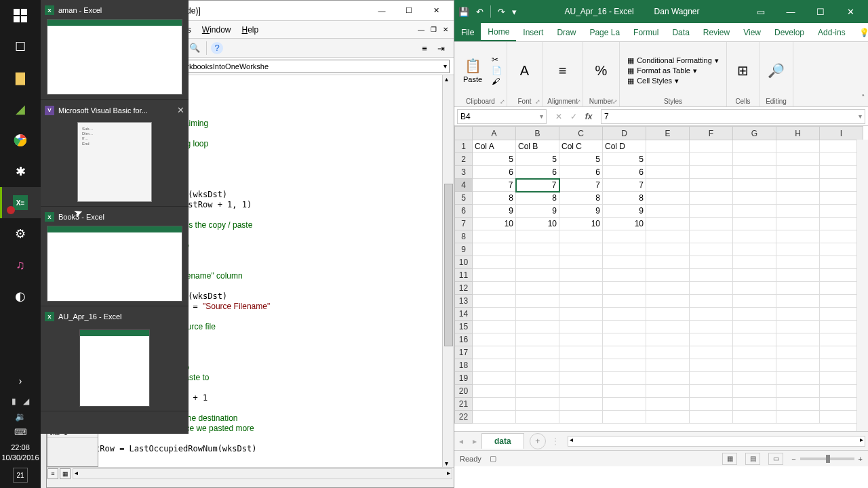 Image resolution: width=868 pixels, height=488 pixels. I want to click on cell-styles-button: ▦ Cell Styles ▾, so click(673, 81).